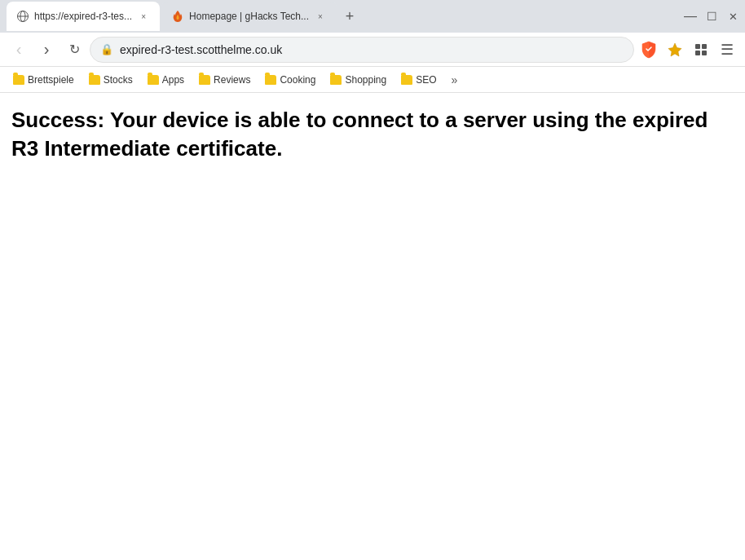 The height and width of the screenshot is (560, 745). I want to click on tab-active: https://expired-r3-tes... ×, so click(83, 16).